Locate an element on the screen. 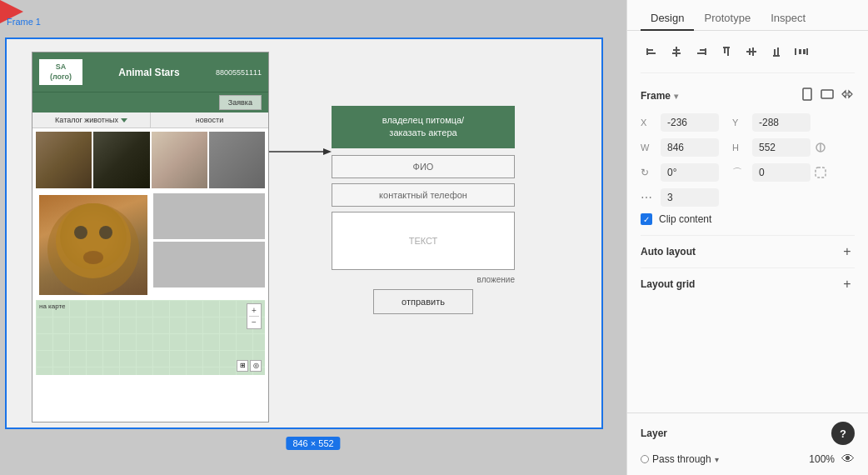 This screenshot has height=475, width=868. layer-opacity-value: 100% is located at coordinates (821, 459).